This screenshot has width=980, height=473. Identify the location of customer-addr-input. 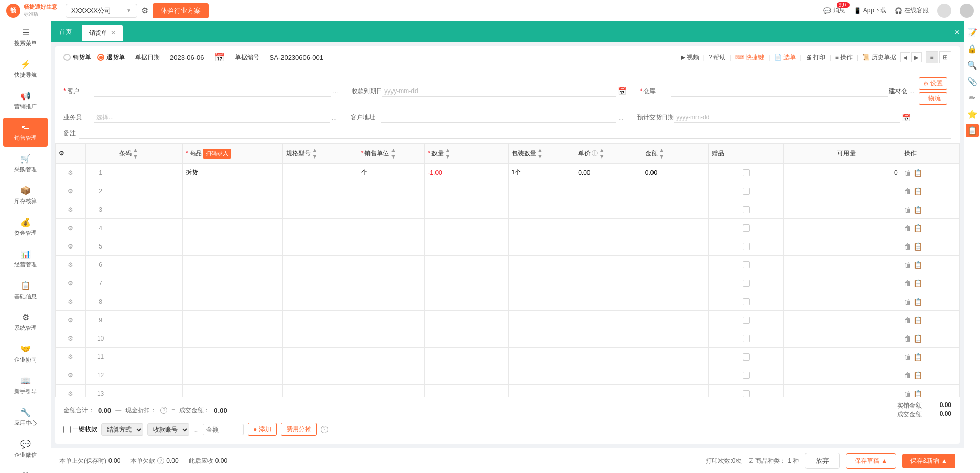
(499, 118).